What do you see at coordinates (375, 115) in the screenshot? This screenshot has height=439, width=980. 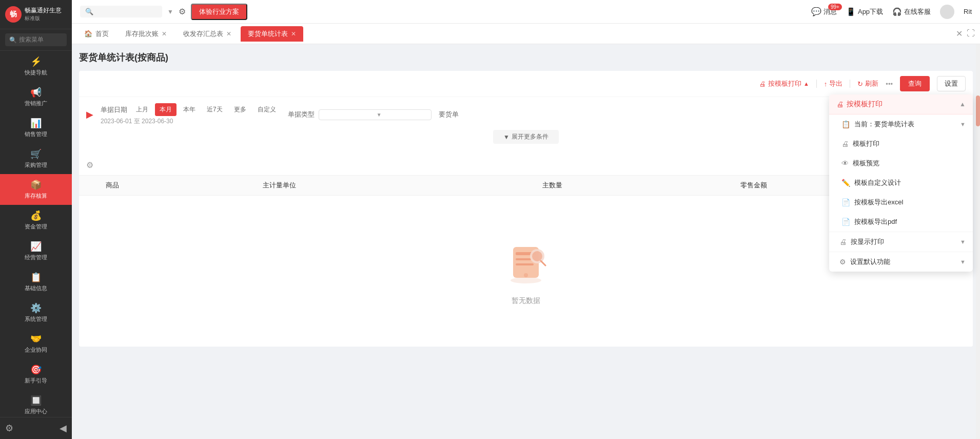 I see `type-select: ▼` at bounding box center [375, 115].